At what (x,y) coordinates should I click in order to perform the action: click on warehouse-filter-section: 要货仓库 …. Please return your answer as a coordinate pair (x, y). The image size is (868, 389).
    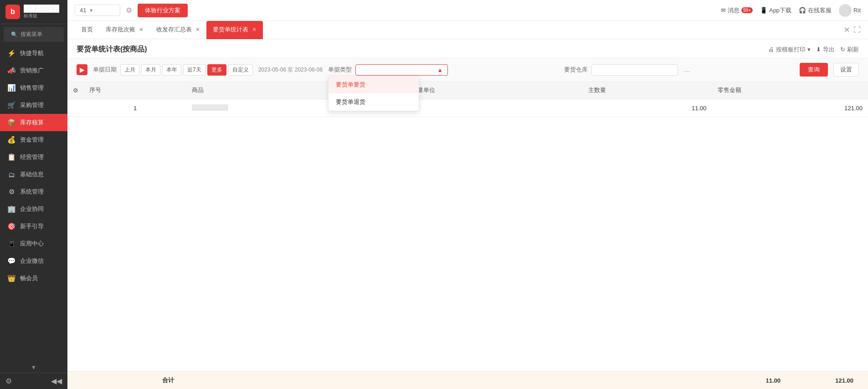
    Looking at the image, I should click on (679, 70).